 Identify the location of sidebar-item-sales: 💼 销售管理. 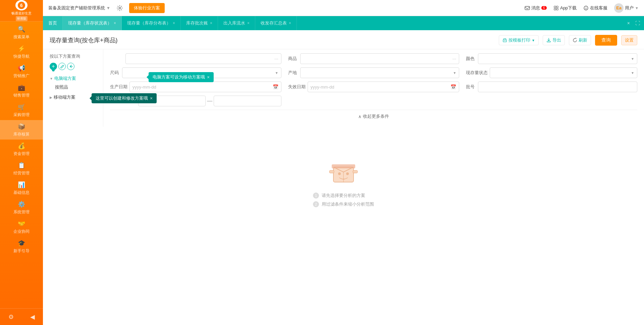
(21, 91).